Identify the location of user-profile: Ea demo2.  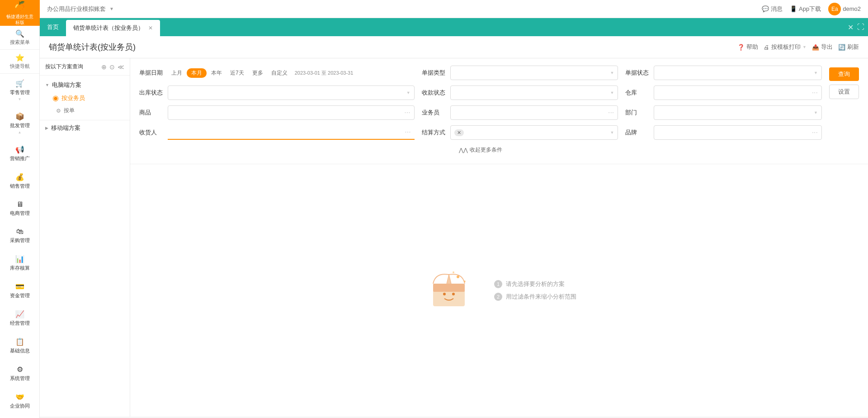
(844, 9).